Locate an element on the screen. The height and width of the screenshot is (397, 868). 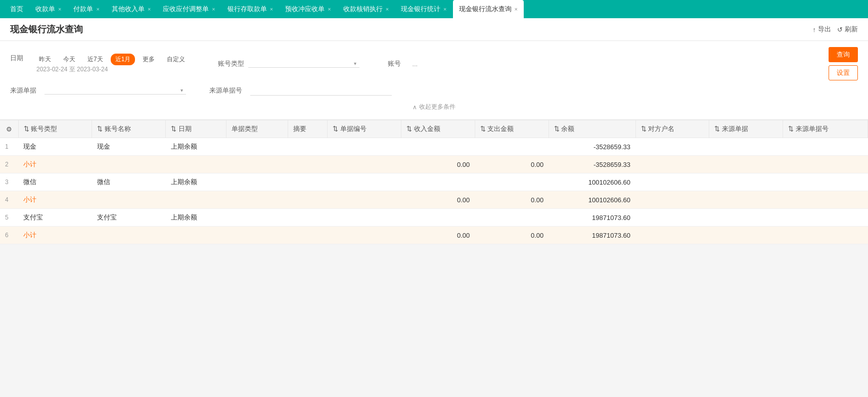
refresh-button: ↺ 刷新 is located at coordinates (847, 29).